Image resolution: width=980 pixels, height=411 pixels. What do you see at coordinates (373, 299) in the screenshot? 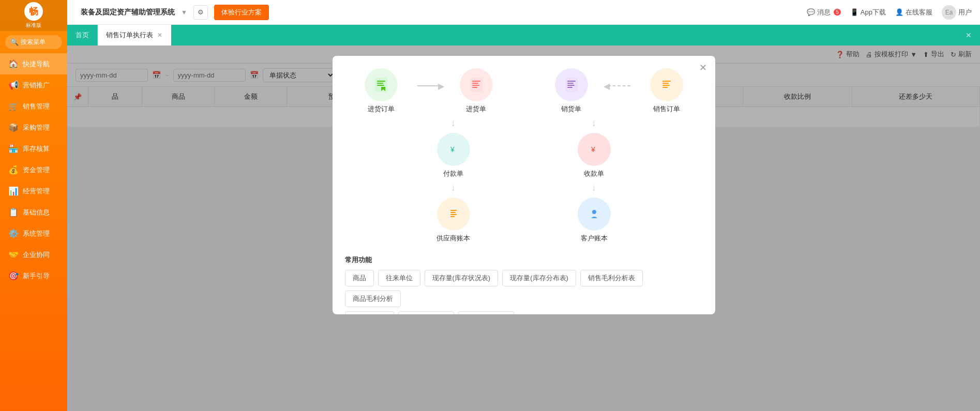
I see `func-btn-product-margin: 商品毛利分析` at bounding box center [373, 299].